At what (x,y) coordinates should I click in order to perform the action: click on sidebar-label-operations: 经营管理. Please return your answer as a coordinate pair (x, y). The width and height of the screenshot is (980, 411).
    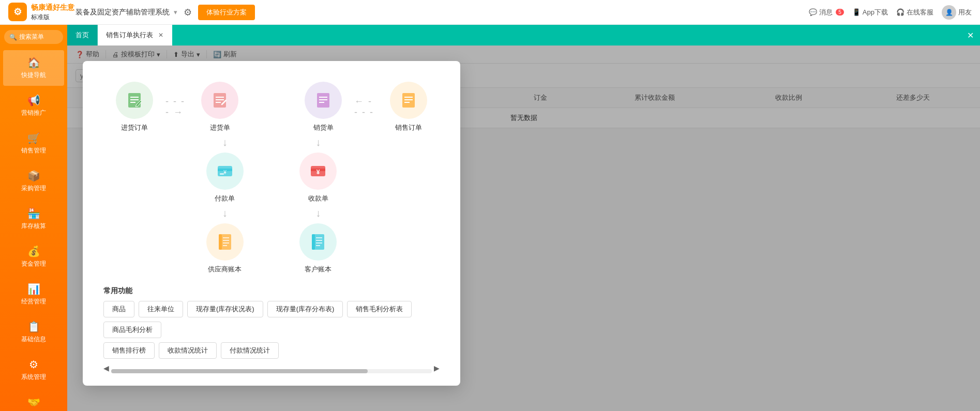
    Looking at the image, I should click on (34, 302).